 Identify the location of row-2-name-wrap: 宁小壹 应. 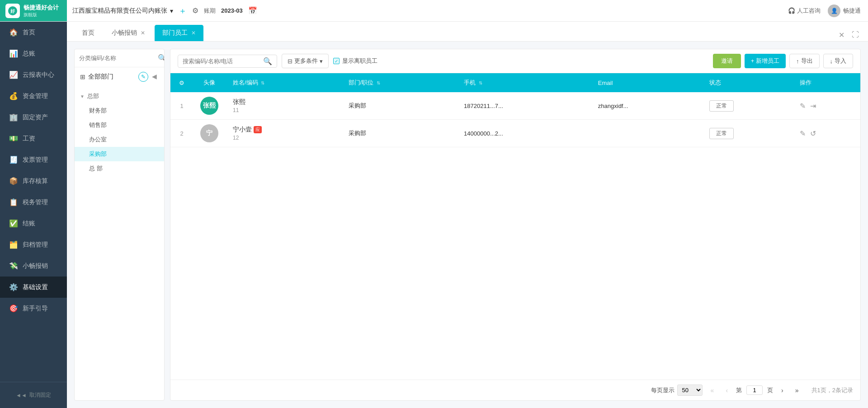
(247, 130).